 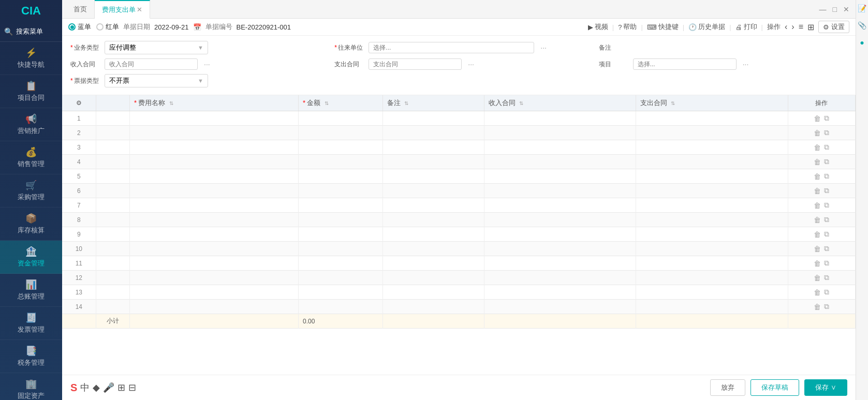 I want to click on sidebar-item-capital: 🏦 资金管理, so click(x=31, y=257).